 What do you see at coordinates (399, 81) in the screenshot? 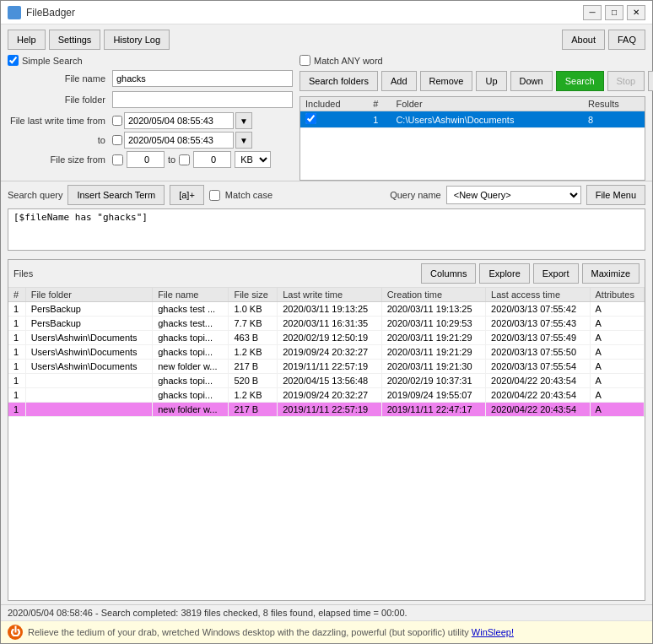
I see `add-folder-button: Add` at bounding box center [399, 81].